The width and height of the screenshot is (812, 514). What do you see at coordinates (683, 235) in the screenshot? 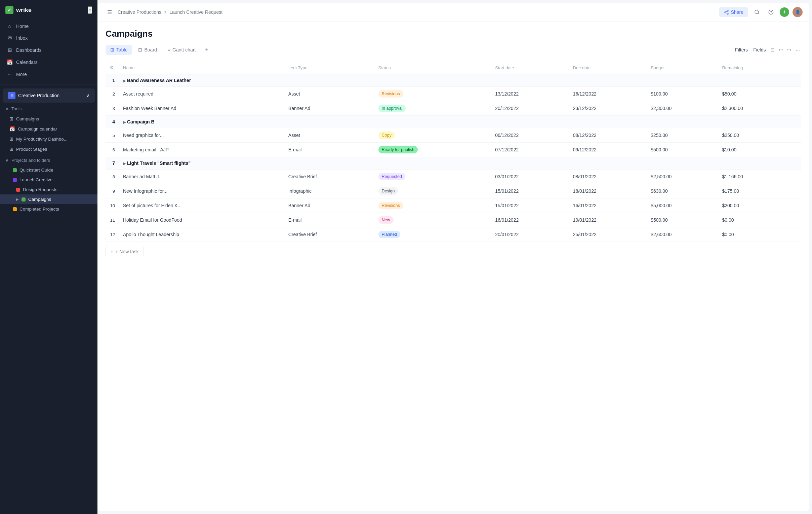
I see `budget: $2,600.00` at bounding box center [683, 235].